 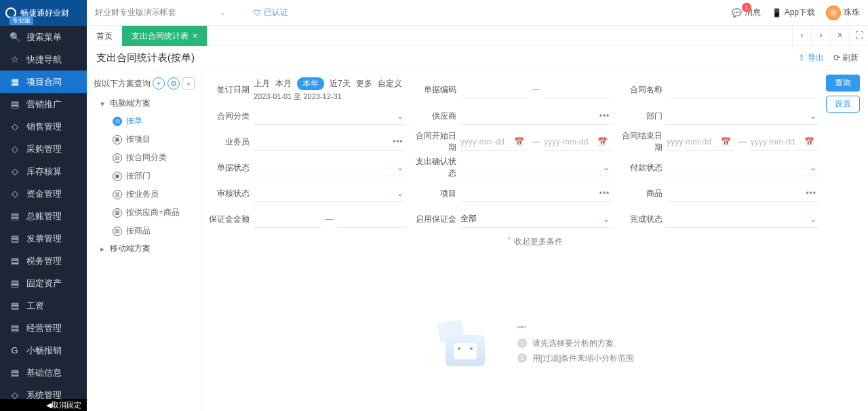 What do you see at coordinates (43, 350) in the screenshot?
I see `sidebar-item-14: G小畅报销` at bounding box center [43, 350].